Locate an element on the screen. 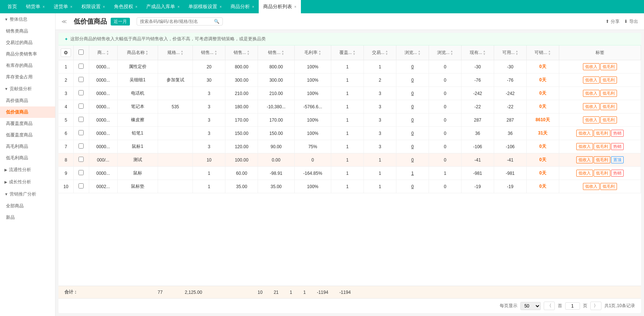 The width and height of the screenshot is (644, 316). col-views1-sort: 浏览...▲▼ is located at coordinates (413, 52).